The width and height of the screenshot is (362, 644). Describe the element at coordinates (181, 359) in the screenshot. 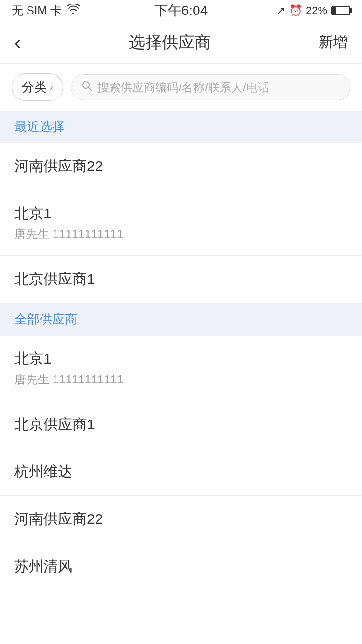

I see `all-item-name-0: 北京1` at that location.